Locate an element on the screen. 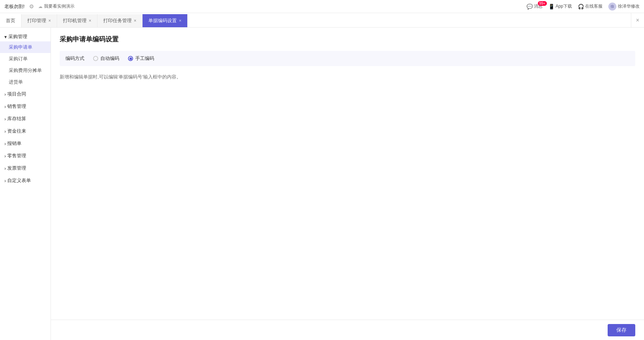  tab-bar: 首页 打印管理 × 打印机管理 × 打印任务管理 × 单据编码设置 × × is located at coordinates (322, 20).